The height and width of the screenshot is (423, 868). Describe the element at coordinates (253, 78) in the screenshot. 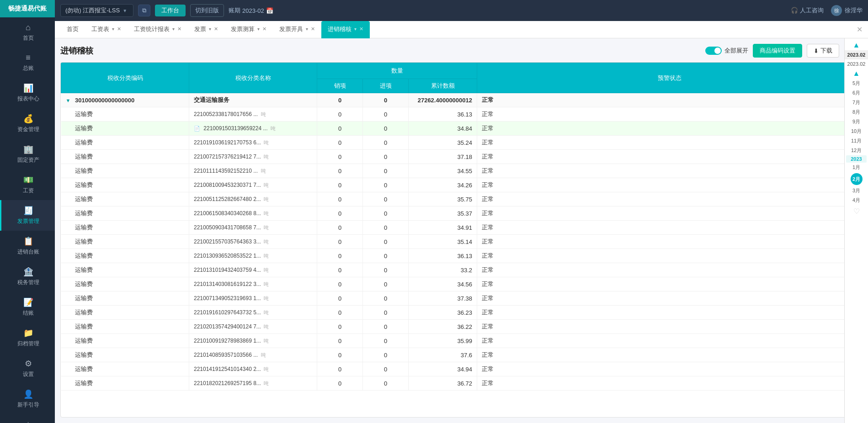

I see `col-tax-name: 税收分类名称` at that location.